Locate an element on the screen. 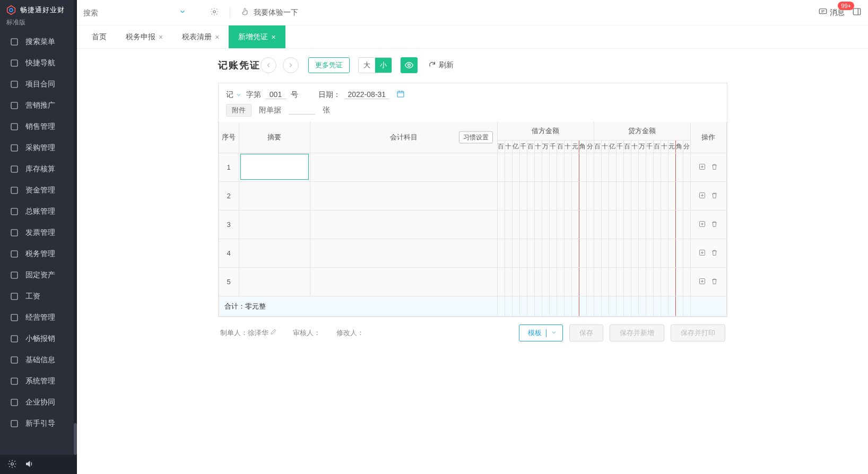 The height and width of the screenshot is (474, 868). close-icon: × is located at coordinates (161, 37).